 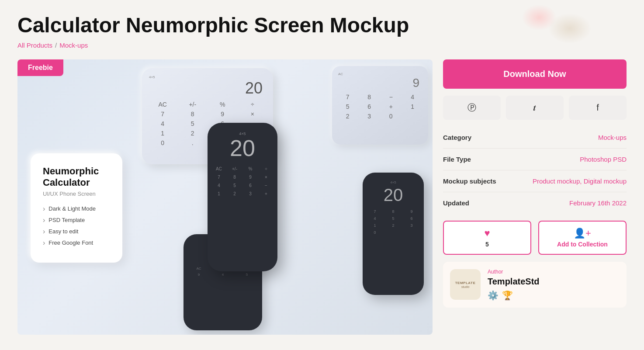 I want to click on pinterest-icon: Ⓟ, so click(x=472, y=107).